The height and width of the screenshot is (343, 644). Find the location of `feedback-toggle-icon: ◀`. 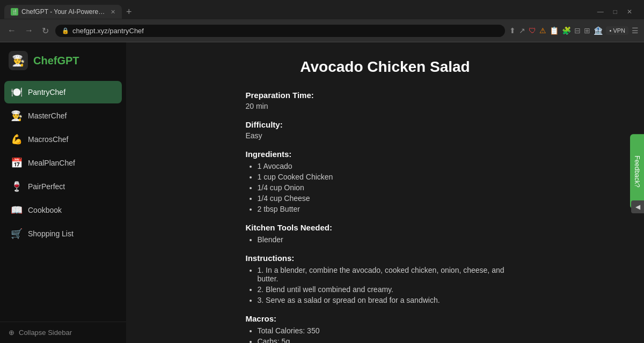

feedback-toggle-icon: ◀ is located at coordinates (638, 207).